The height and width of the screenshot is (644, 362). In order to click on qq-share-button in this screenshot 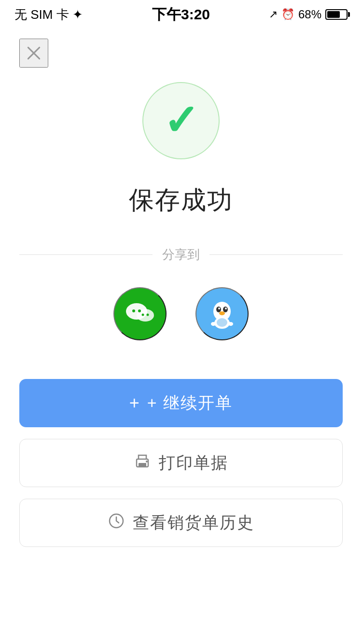, I will do `click(222, 314)`.